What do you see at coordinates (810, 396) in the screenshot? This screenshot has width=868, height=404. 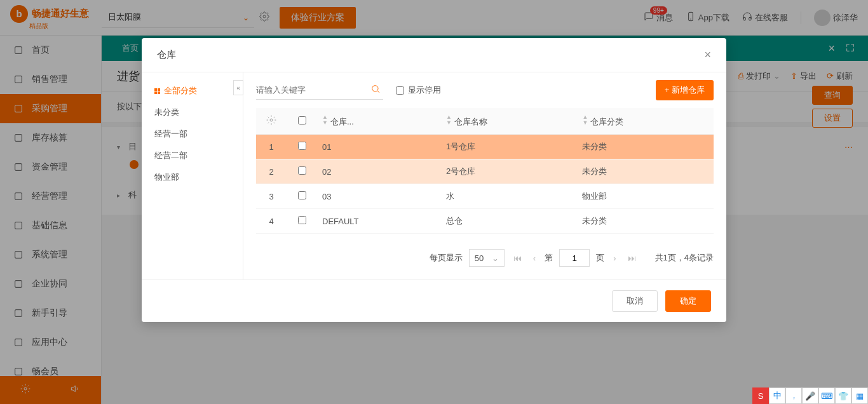 I see `ime-tray: S 中 ， 🎤 ⌨ 👕 ▦` at bounding box center [810, 396].